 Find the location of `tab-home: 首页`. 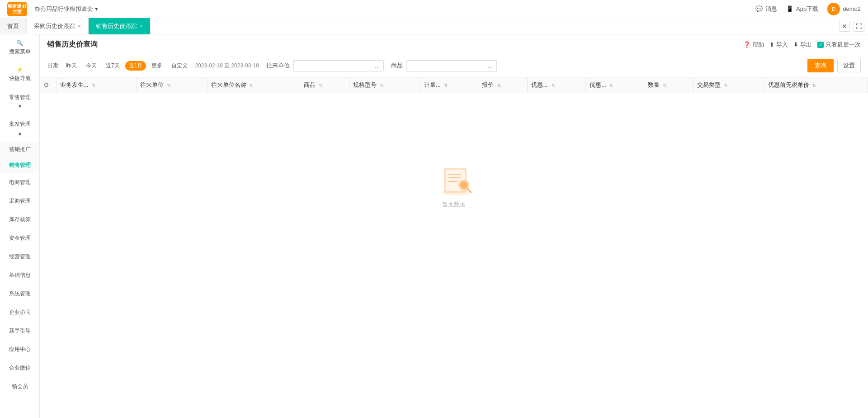

tab-home: 首页 is located at coordinates (14, 26).